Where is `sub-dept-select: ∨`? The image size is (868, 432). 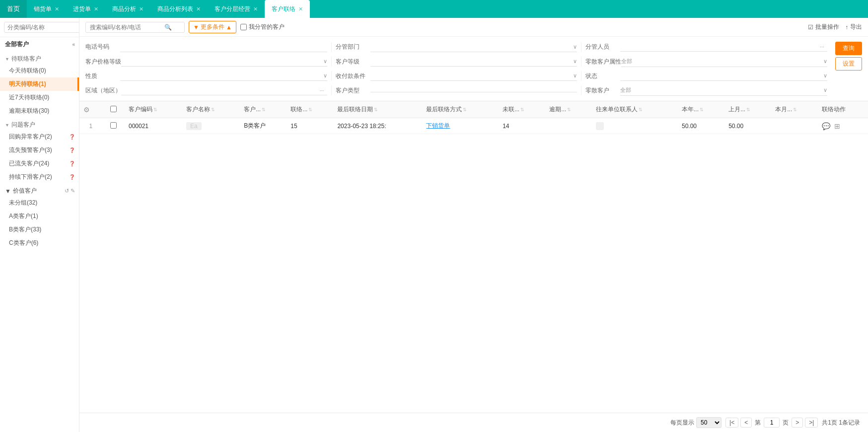
sub-dept-select: ∨ is located at coordinates (474, 47).